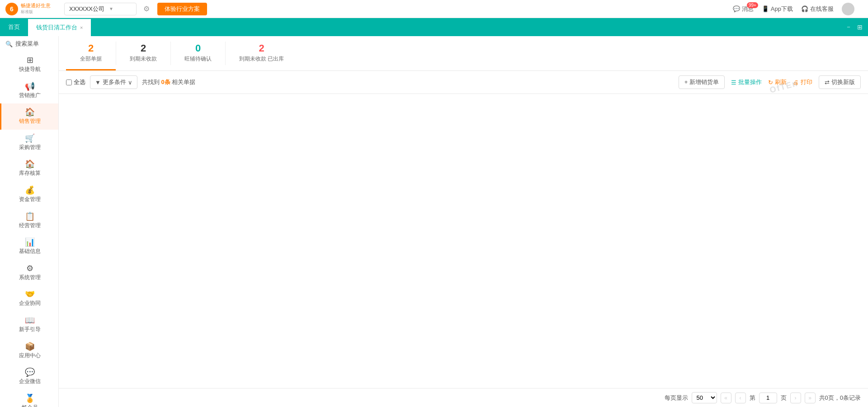 This screenshot has width=868, height=407. I want to click on sidebar-item-wechat: 💬 企业微信, so click(29, 377).